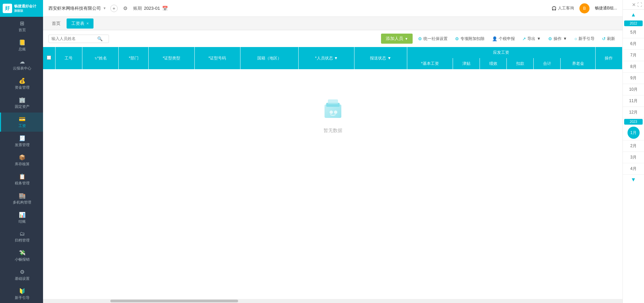 This screenshot has width=644, height=303. I want to click on sidebar-item-ledger: 📒 总账, so click(22, 46).